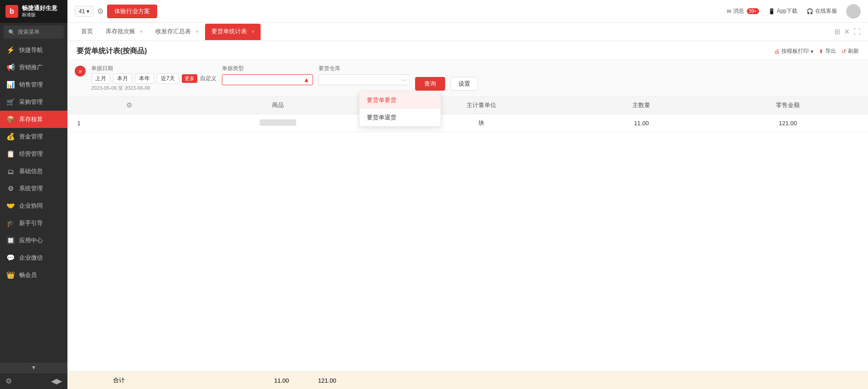 This screenshot has width=868, height=389. What do you see at coordinates (837, 32) in the screenshot?
I see `tab-expand-button: ⊞` at bounding box center [837, 32].